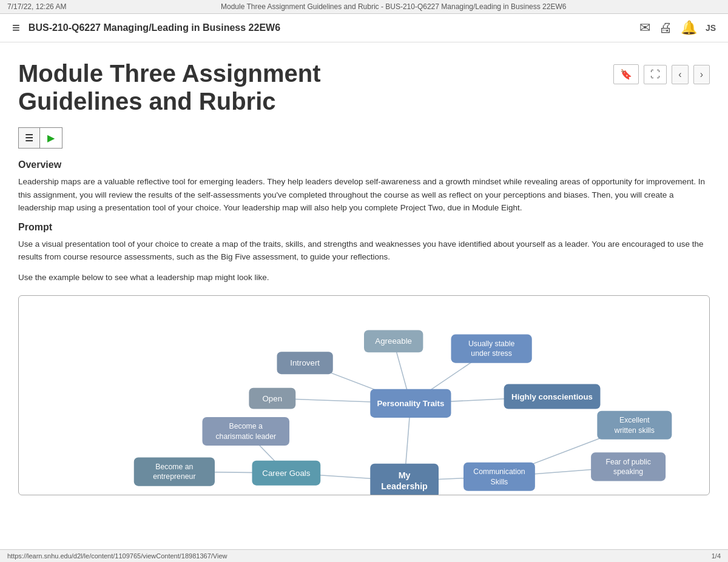 The image size is (728, 562). Describe the element at coordinates (286, 473) in the screenshot. I see `mind-map-node-career-goals: Career Goals` at that location.